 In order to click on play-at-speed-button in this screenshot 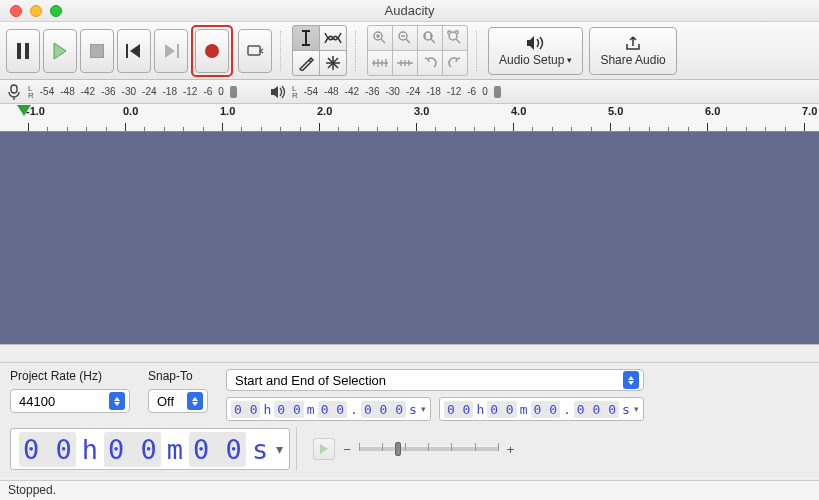, I will do `click(324, 449)`.